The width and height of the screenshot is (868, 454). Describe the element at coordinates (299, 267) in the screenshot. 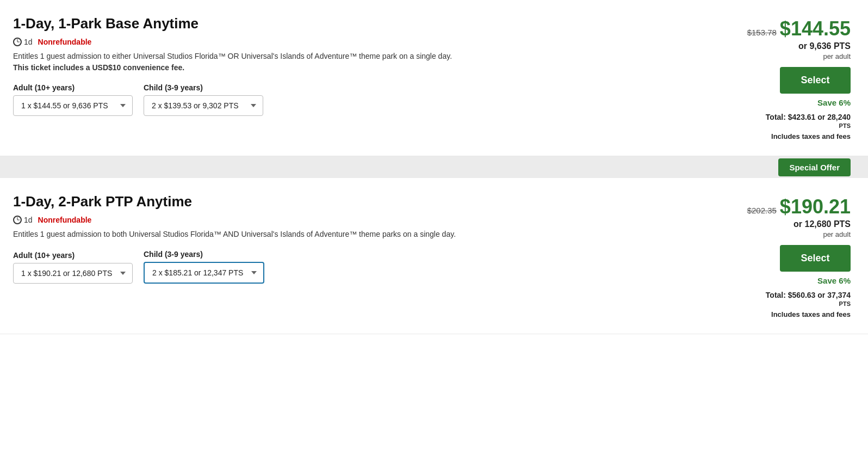

I see `ticket-2-selectors: Adult (10+ years) 1 x $190.21 or 12,680 …` at that location.